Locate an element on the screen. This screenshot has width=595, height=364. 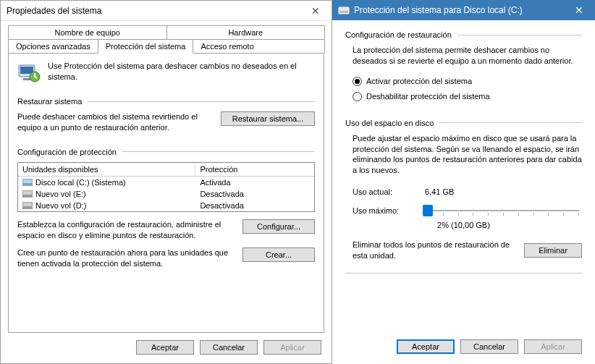
table-row: Nuevo vol (E:) Desactivada is located at coordinates (166, 194).